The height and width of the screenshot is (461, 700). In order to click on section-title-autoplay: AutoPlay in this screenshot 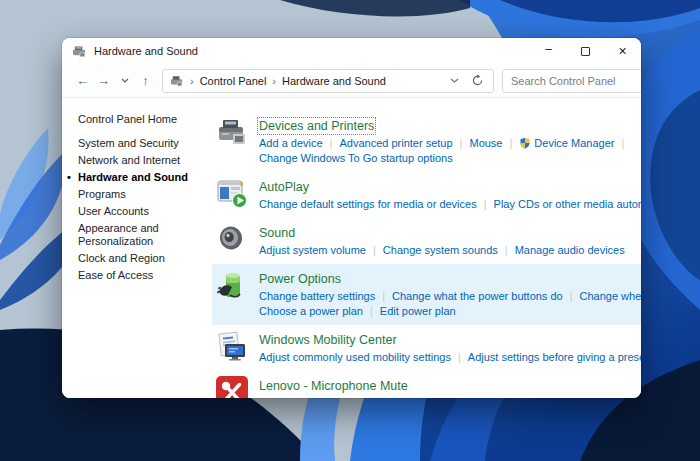, I will do `click(284, 187)`.